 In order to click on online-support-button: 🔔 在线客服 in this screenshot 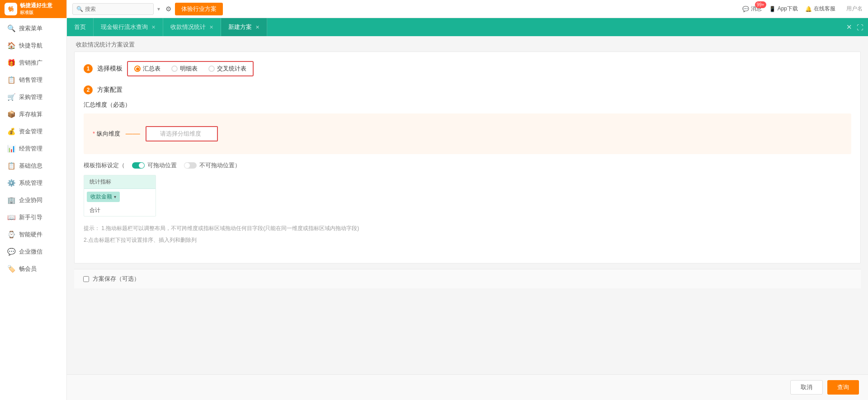, I will do `click(820, 9)`.